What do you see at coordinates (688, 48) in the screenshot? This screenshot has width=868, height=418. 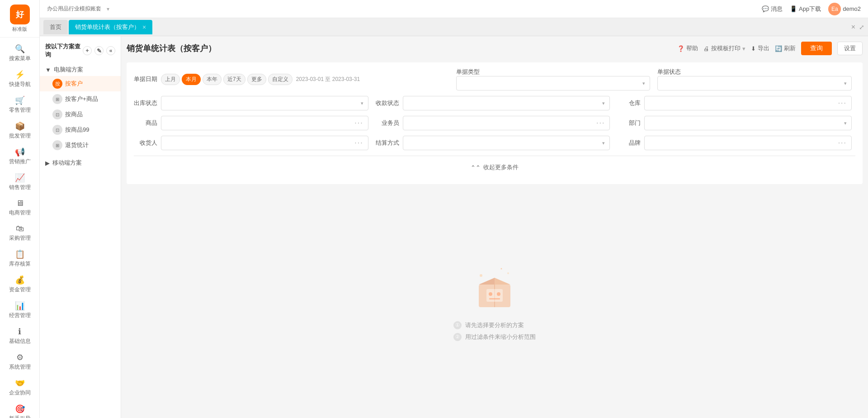 I see `help-button: ❓ 帮助` at bounding box center [688, 48].